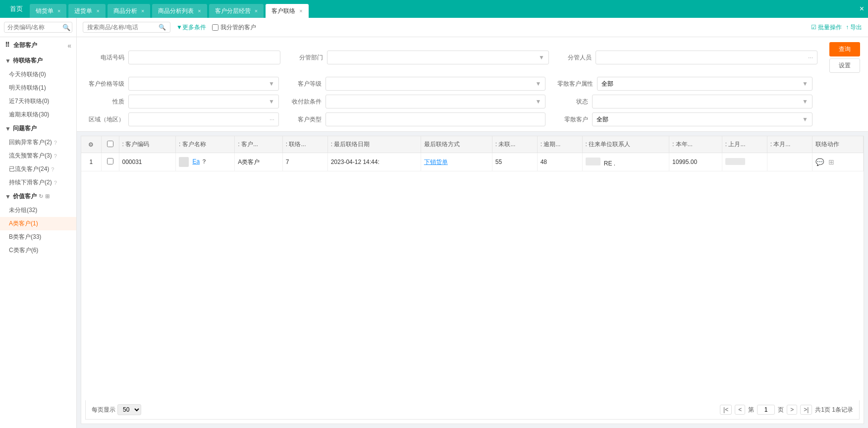 This screenshot has height=428, width=868. Describe the element at coordinates (122, 27) in the screenshot. I see `filter-search-input` at that location.